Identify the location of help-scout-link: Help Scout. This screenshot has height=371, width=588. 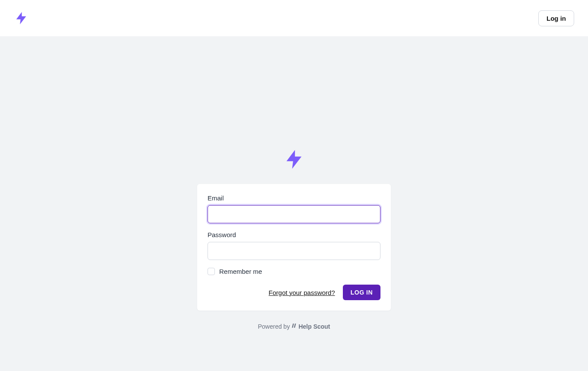
(310, 327).